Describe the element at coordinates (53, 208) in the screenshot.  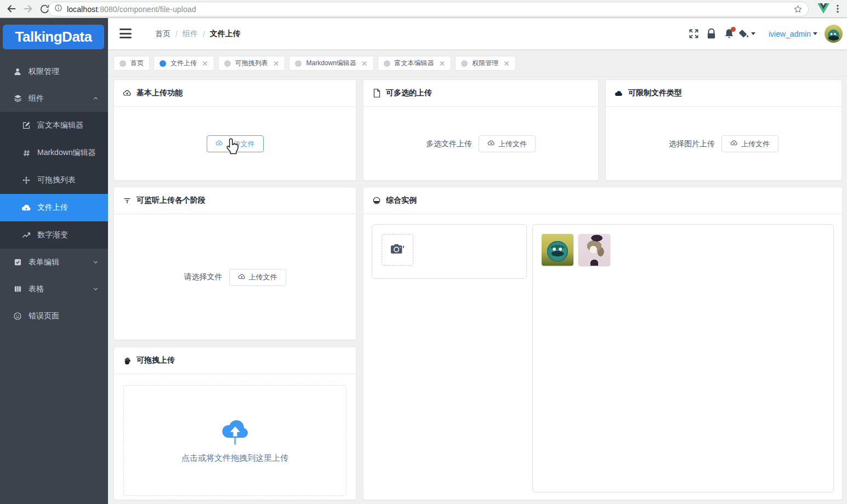
I see `sidebar-item-label: 文件上传` at that location.